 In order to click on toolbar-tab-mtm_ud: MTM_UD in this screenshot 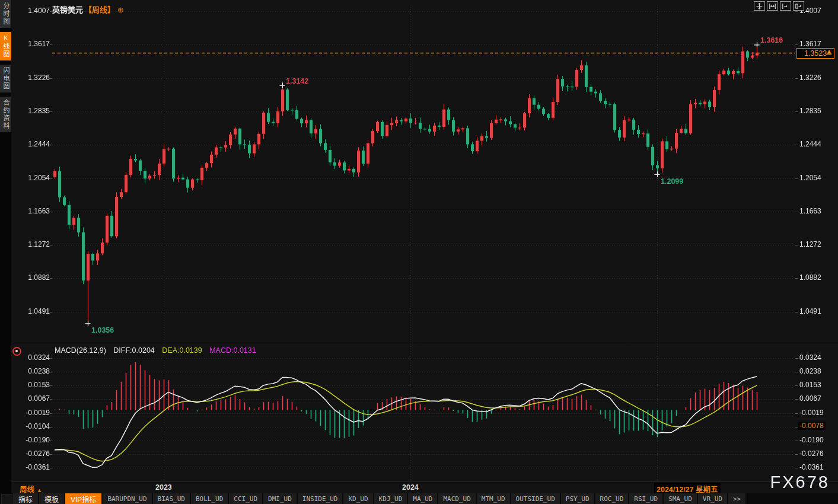, I will do `click(493, 499)`.